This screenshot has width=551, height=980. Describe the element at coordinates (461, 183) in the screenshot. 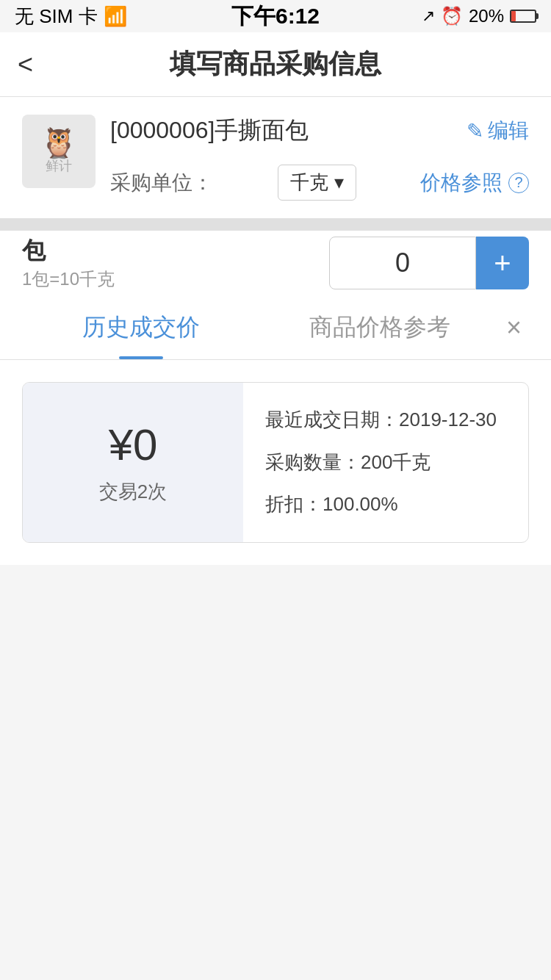

I see `price-ref-label: 价格参照` at that location.